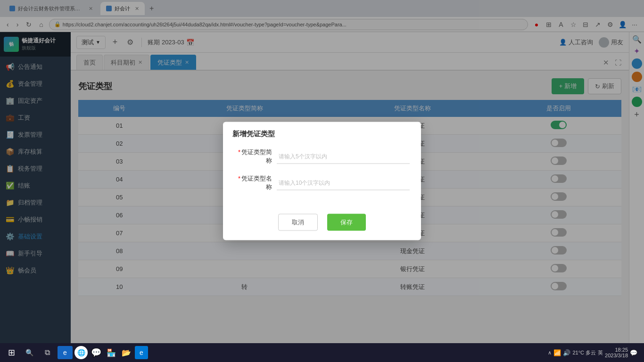 This screenshot has height=362, width=644. What do you see at coordinates (567, 353) in the screenshot?
I see `taskbar-speaker-icon: 🔊` at bounding box center [567, 353].